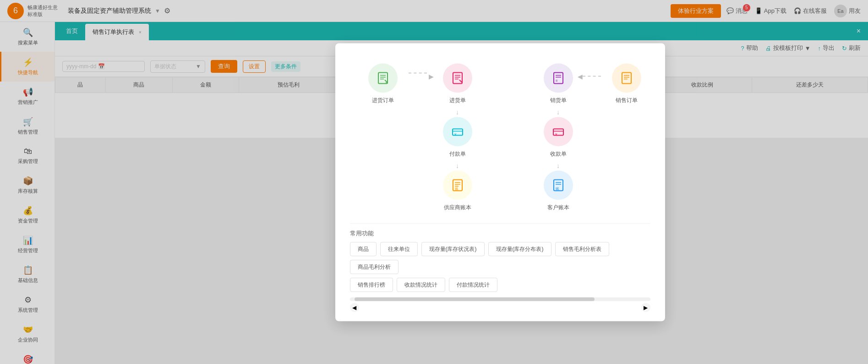  What do you see at coordinates (421, 285) in the screenshot?
I see `btn-receipt-stats: 收款情况统计` at bounding box center [421, 285].